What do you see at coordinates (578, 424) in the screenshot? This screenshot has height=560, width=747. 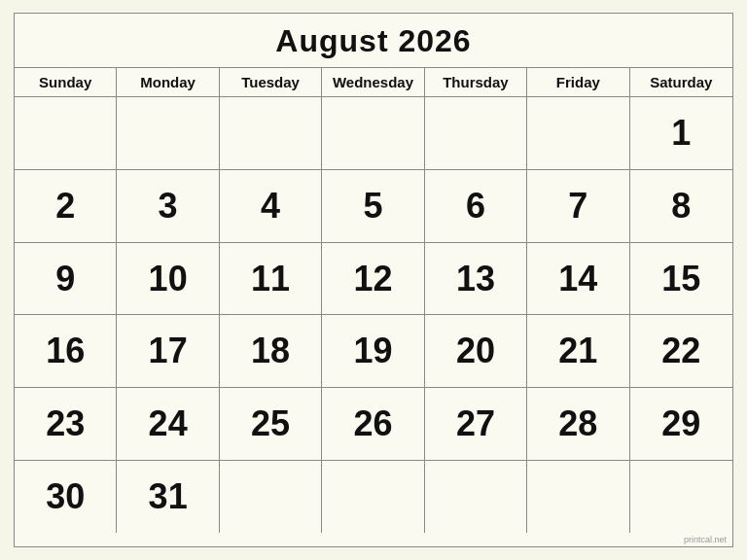 I see `day-28: 28` at bounding box center [578, 424].